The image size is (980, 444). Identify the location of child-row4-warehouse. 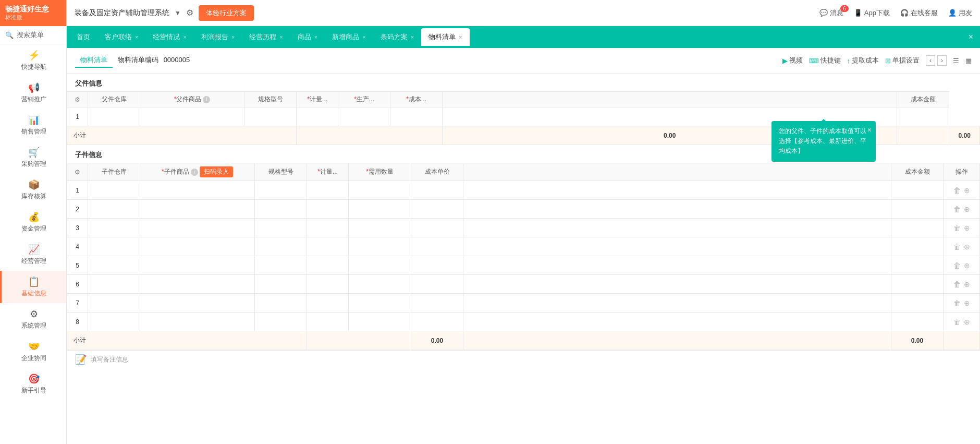
(114, 247).